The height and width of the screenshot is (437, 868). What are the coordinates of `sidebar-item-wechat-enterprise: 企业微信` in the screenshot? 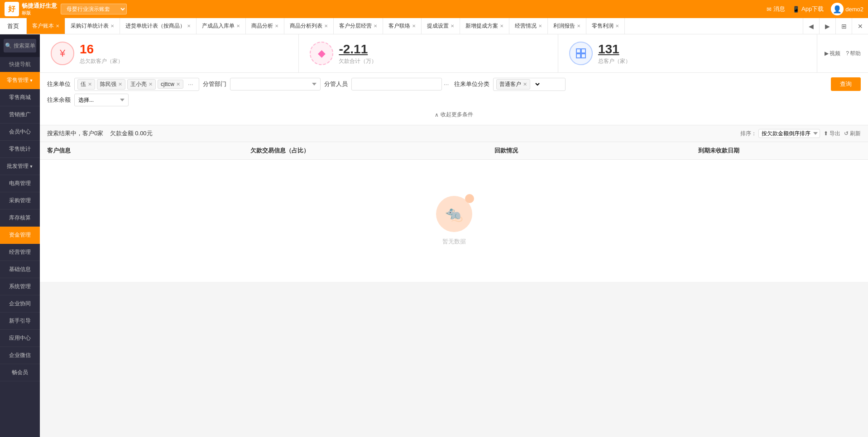 It's located at (20, 356).